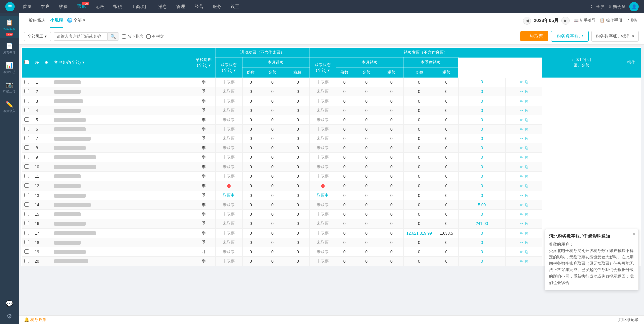 The height and width of the screenshot is (324, 644). What do you see at coordinates (113, 36) in the screenshot?
I see `search-button: 🔍` at bounding box center [113, 36].